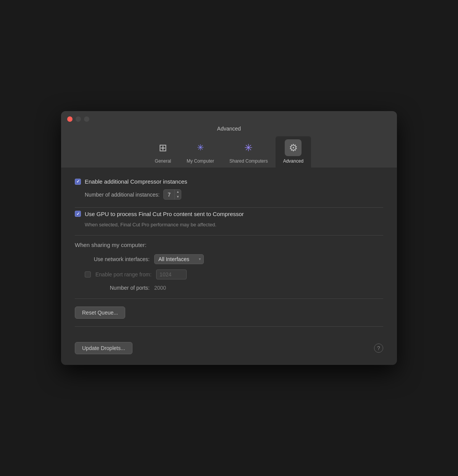 The width and height of the screenshot is (458, 476). What do you see at coordinates (173, 195) in the screenshot?
I see `instances-stepper: 7 ▲ ▼` at bounding box center [173, 195].